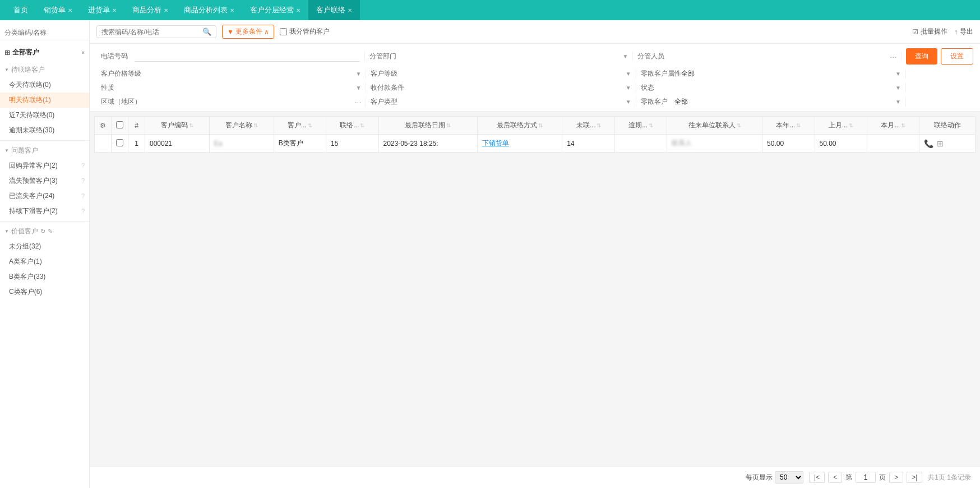 This screenshot has height=488, width=980. Describe the element at coordinates (150, 10) in the screenshot. I see `nav-product-analysis: 商品分析 ✕` at that location.